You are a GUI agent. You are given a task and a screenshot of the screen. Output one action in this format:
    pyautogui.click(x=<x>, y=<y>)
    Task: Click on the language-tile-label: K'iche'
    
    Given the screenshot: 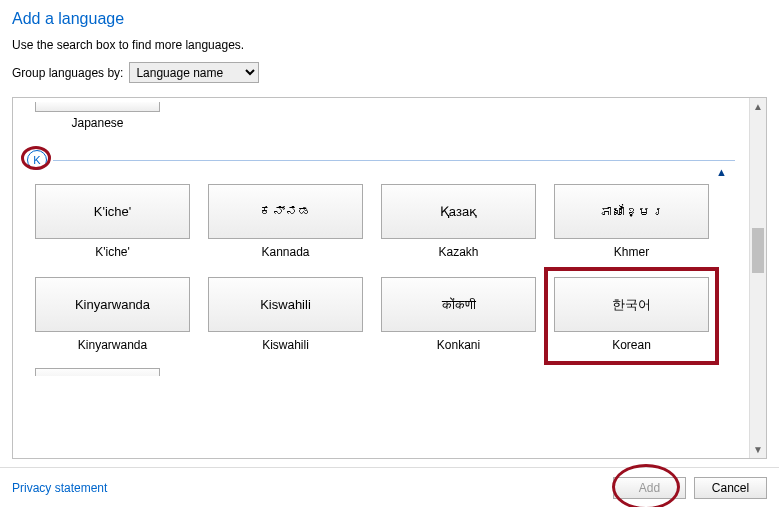 What is the action you would take?
    pyautogui.click(x=112, y=252)
    